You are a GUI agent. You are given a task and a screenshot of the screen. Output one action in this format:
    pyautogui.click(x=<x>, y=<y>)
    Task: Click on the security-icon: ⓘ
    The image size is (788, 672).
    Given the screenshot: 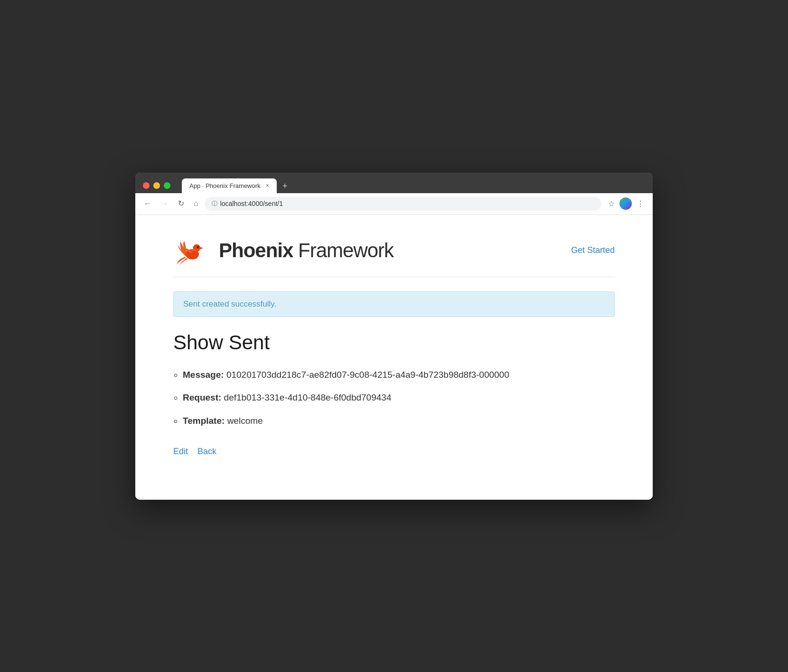 What is the action you would take?
    pyautogui.click(x=215, y=204)
    